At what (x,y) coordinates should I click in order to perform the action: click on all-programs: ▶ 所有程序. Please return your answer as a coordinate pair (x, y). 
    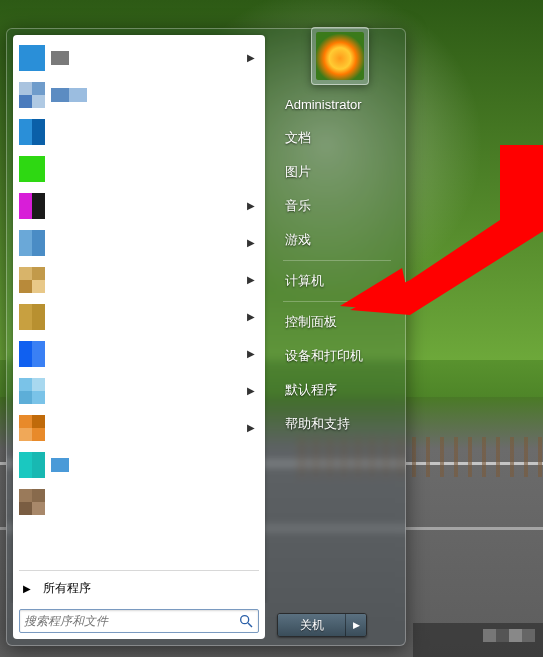
    Looking at the image, I should click on (139, 588).